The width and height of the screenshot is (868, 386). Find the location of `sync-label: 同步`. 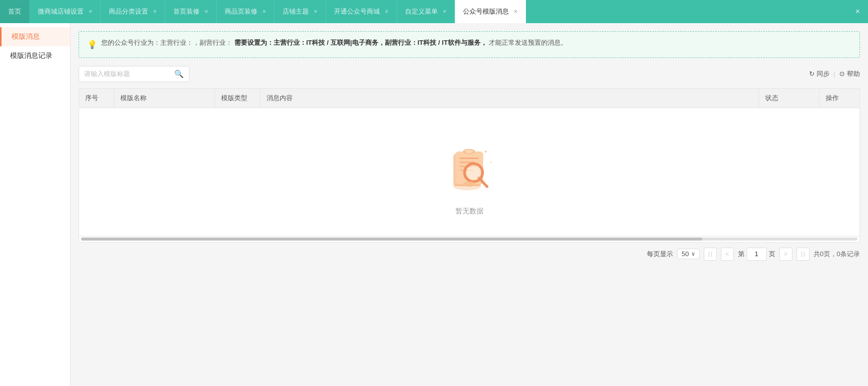

sync-label: 同步 is located at coordinates (823, 74).